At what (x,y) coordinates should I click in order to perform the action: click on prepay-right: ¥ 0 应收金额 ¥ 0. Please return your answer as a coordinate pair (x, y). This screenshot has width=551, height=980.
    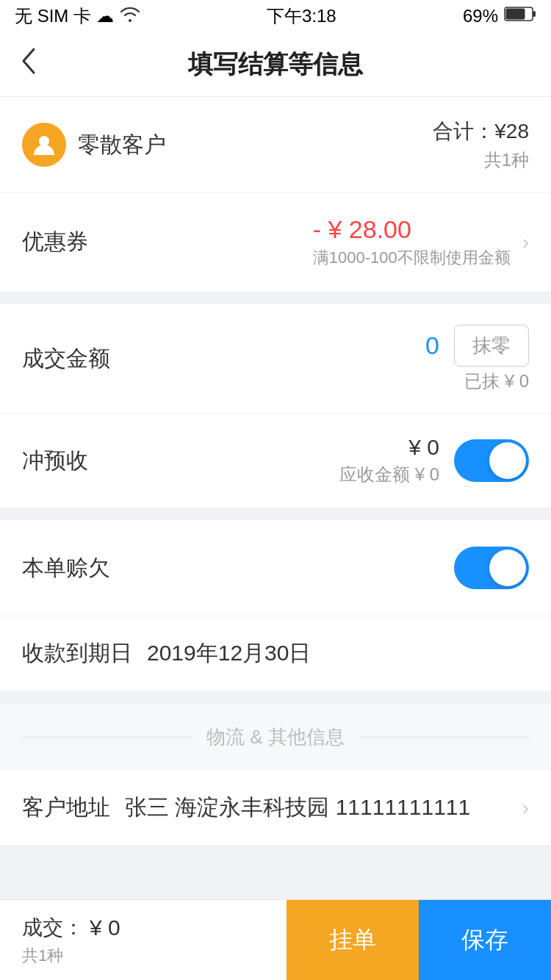
    Looking at the image, I should click on (434, 461).